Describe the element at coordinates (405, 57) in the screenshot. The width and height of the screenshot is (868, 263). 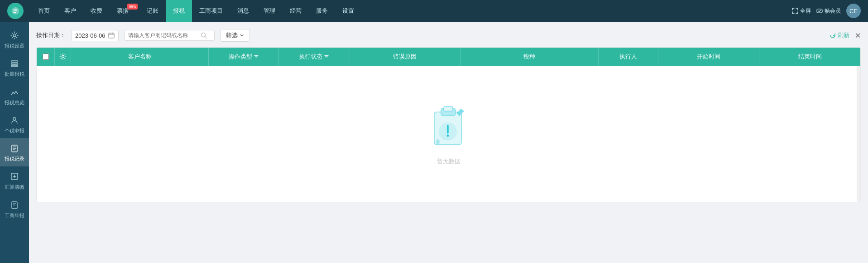
I see `th-error-reason: 错误原因` at that location.